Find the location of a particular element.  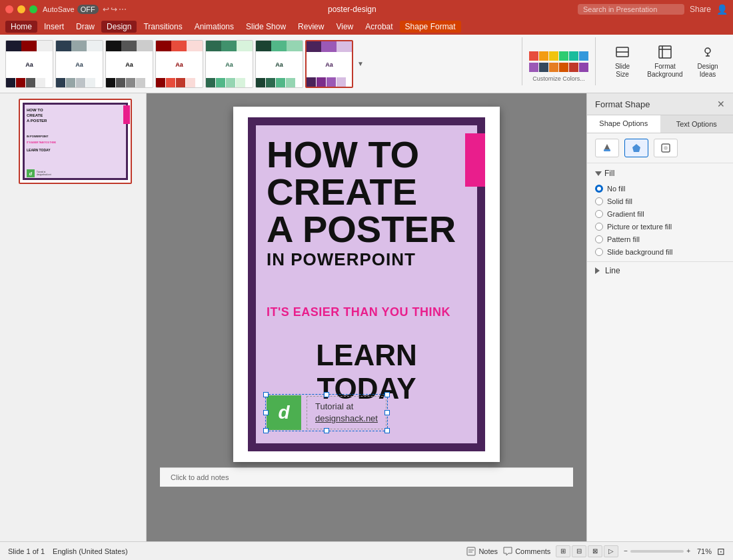

menu-transitions: Transitions is located at coordinates (163, 27).